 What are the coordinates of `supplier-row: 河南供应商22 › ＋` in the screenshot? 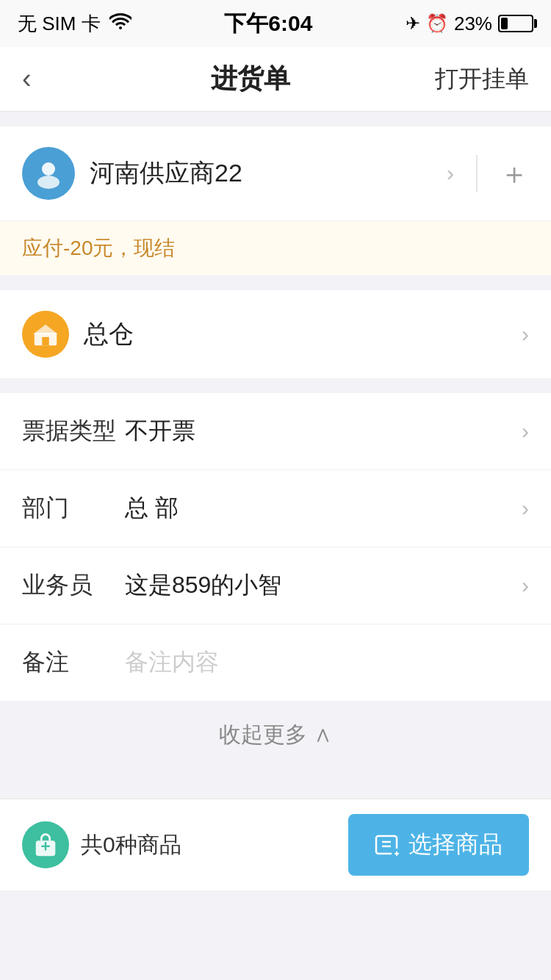 It's located at (276, 173).